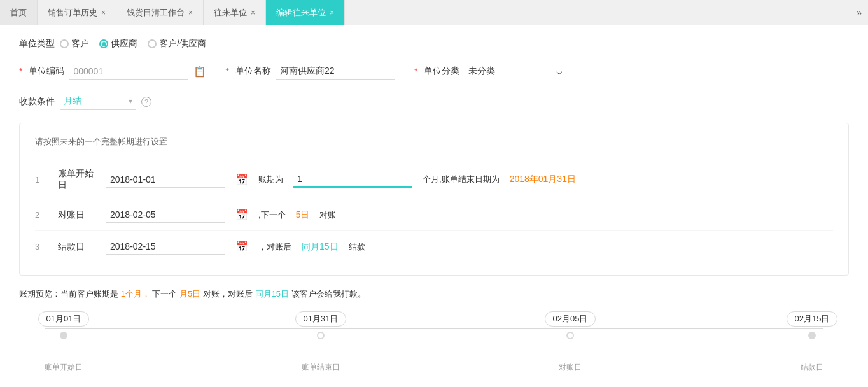 The width and height of the screenshot is (868, 387). What do you see at coordinates (133, 44) in the screenshot?
I see `radio-group: 客户 供应商 客户/供应商` at bounding box center [133, 44].